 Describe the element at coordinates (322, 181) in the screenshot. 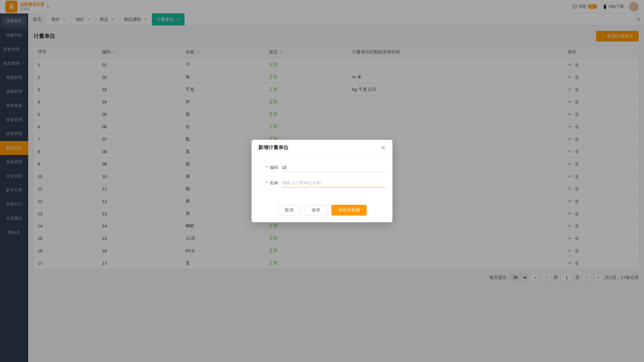

I see `modal: 新增计量单位 ✕ * 编码 * 名称 取消 保存 保存并新增` at that location.